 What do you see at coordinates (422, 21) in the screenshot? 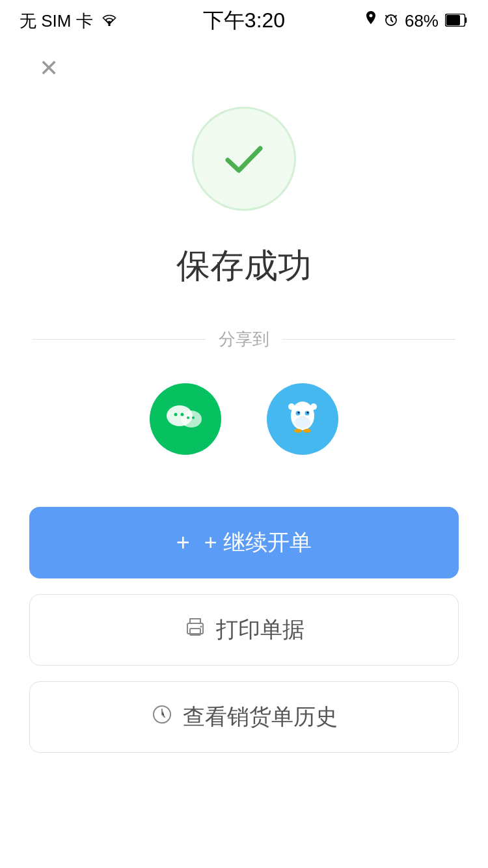
I see `battery-text: 68%` at bounding box center [422, 21].